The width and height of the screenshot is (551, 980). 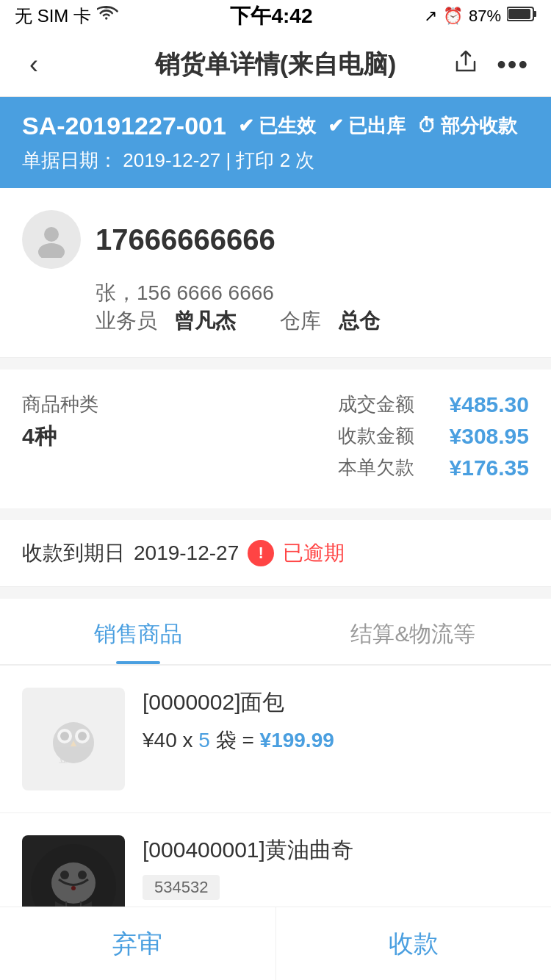 What do you see at coordinates (60, 404) in the screenshot?
I see `category-label: 商品种类` at bounding box center [60, 404].